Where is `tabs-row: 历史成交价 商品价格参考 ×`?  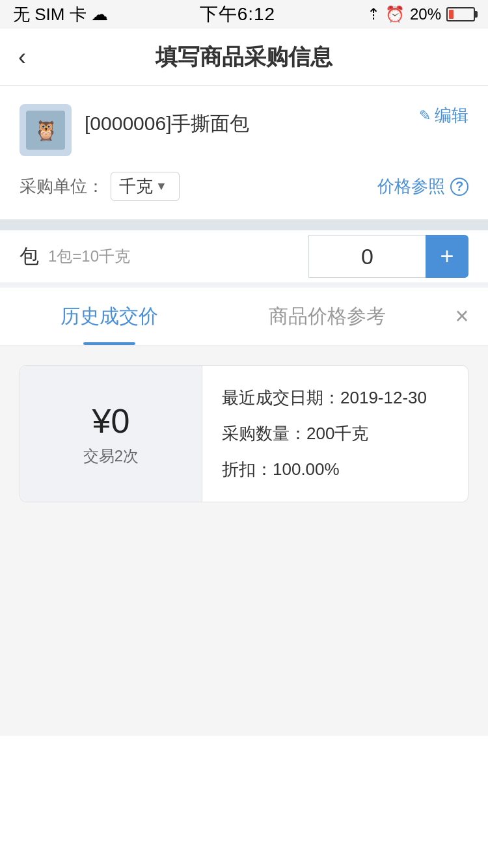 tabs-row: 历史成交价 商品价格参考 × is located at coordinates (244, 316).